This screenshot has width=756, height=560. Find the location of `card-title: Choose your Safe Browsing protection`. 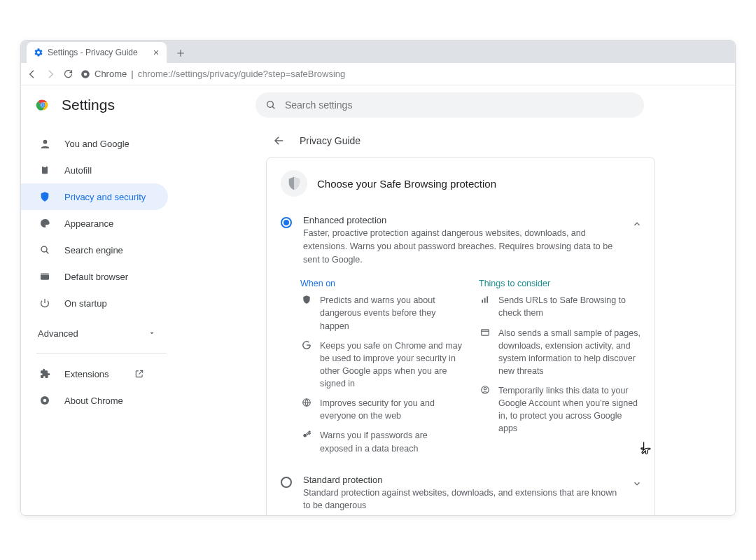

card-title: Choose your Safe Browsing protection is located at coordinates (407, 183).